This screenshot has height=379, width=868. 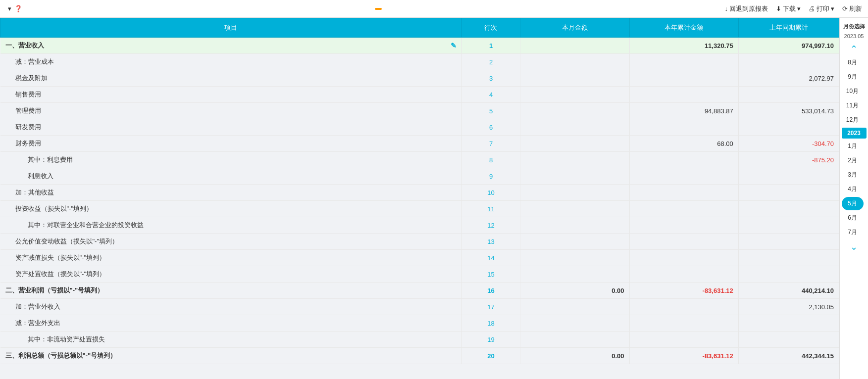 I want to click on month-item: 2月, so click(x=853, y=160).